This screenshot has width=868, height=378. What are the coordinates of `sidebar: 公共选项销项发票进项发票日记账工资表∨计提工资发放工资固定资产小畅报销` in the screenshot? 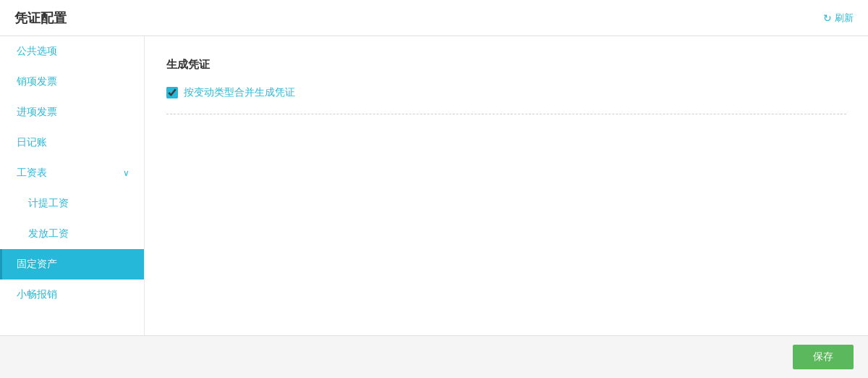 It's located at (72, 185).